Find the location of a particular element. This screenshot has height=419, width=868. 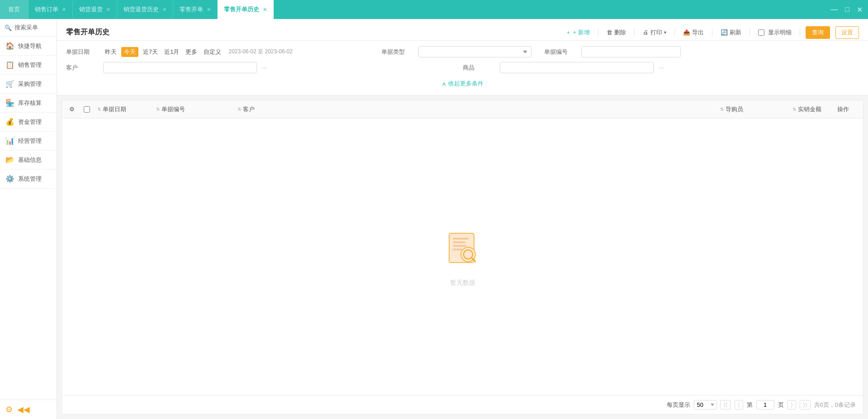

tab-home: 首页 is located at coordinates (14, 9).